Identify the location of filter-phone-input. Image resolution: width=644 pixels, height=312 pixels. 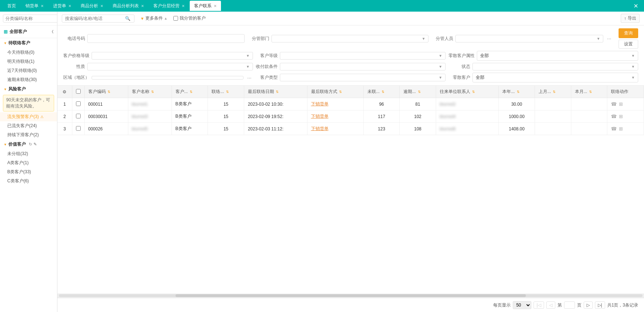
(166, 39).